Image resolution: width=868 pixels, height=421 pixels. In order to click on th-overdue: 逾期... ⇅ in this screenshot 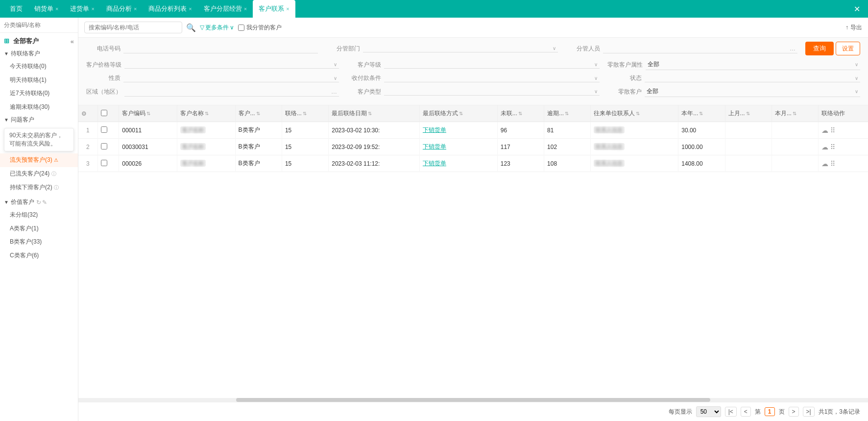, I will do `click(567, 114)`.